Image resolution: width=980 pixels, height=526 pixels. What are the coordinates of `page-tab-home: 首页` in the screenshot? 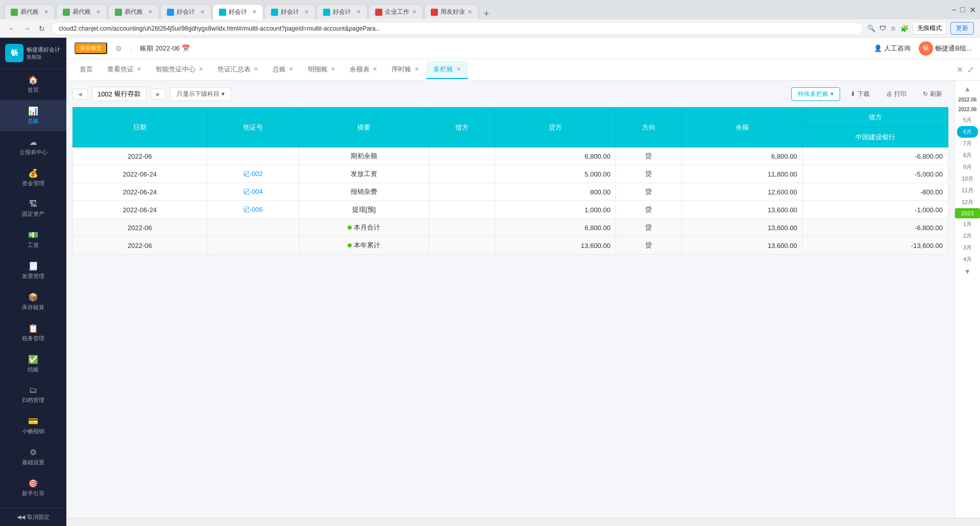 It's located at (86, 70).